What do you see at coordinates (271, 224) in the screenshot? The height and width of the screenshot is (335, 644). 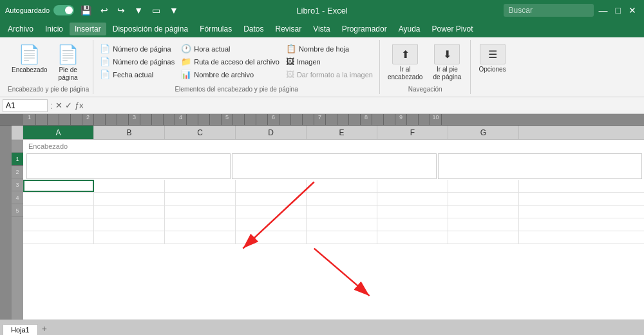 I see `cell-d4` at bounding box center [271, 224].